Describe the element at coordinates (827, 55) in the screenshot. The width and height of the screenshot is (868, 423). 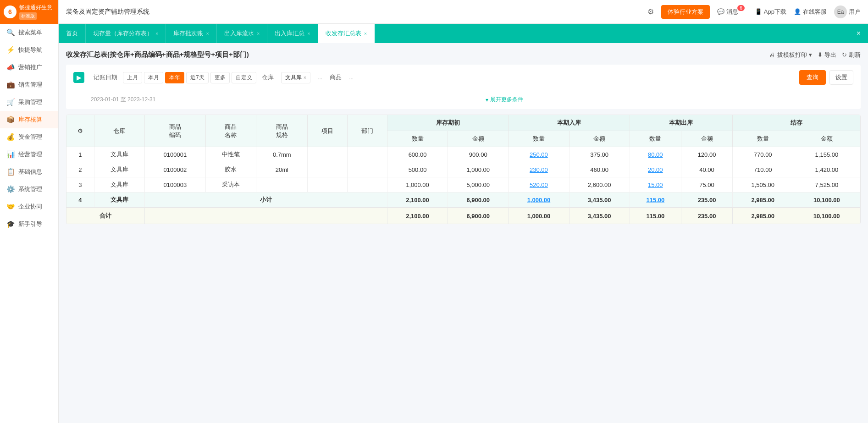
I see `export-button: ⬇ 导出` at that location.